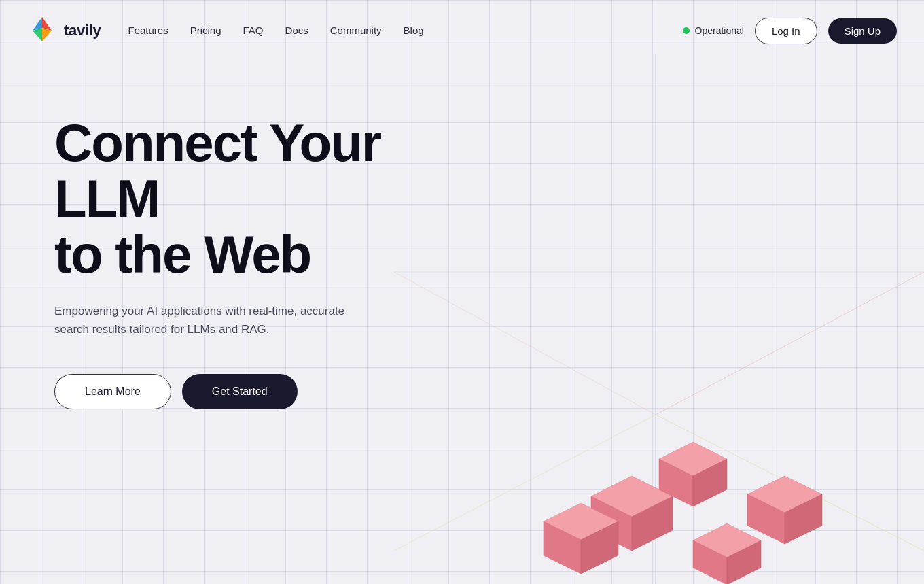  What do you see at coordinates (64, 31) in the screenshot?
I see `logo-link: tavily` at bounding box center [64, 31].